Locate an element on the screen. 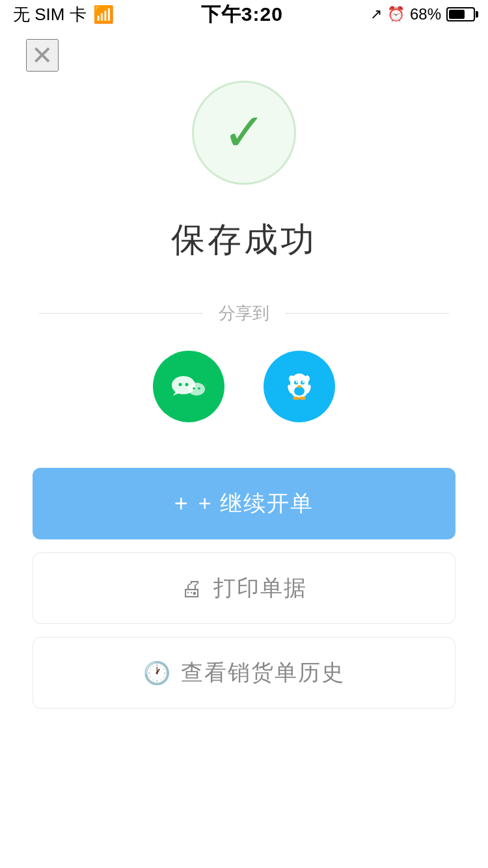 Image resolution: width=488 pixels, height=868 pixels. status-left: 无 SIM 卡 📶 is located at coordinates (64, 14).